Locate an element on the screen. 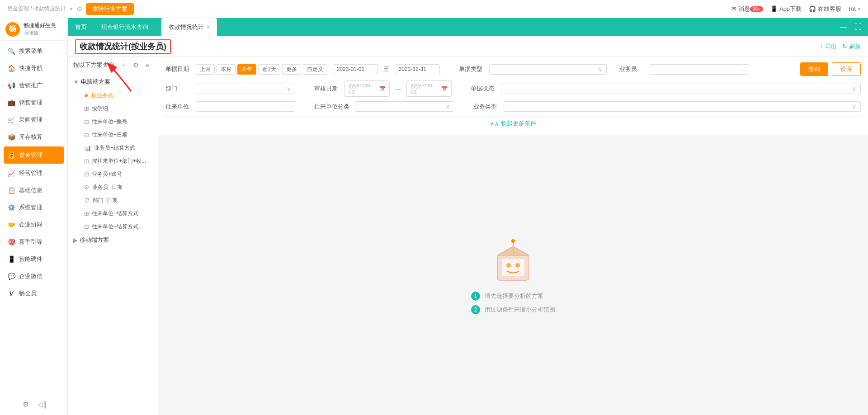 The height and width of the screenshot is (415, 868). tab-bank-close: × is located at coordinates (153, 27).